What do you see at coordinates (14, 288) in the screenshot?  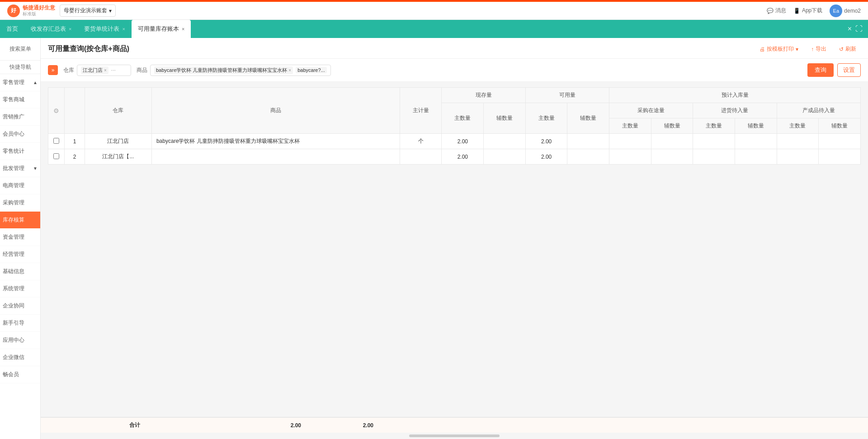 I see `sidebar-item-system-label: 系统管理` at bounding box center [14, 288].